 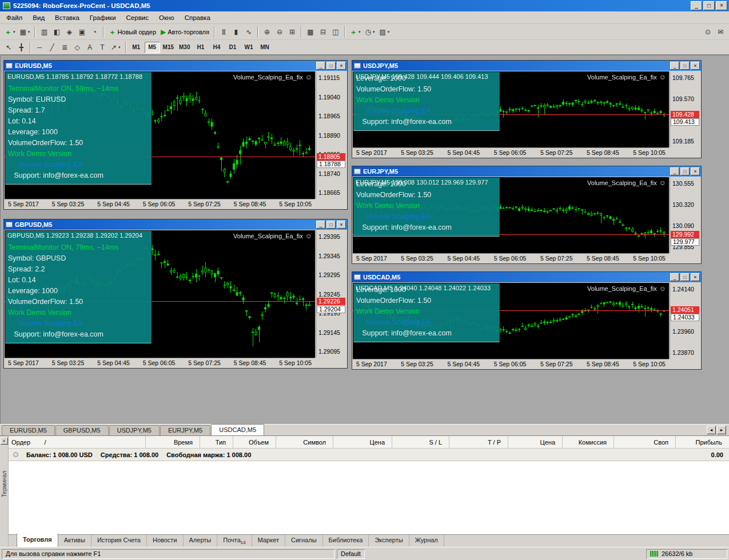 What do you see at coordinates (173, 442) in the screenshot?
I see `column-header: Время` at bounding box center [173, 442].